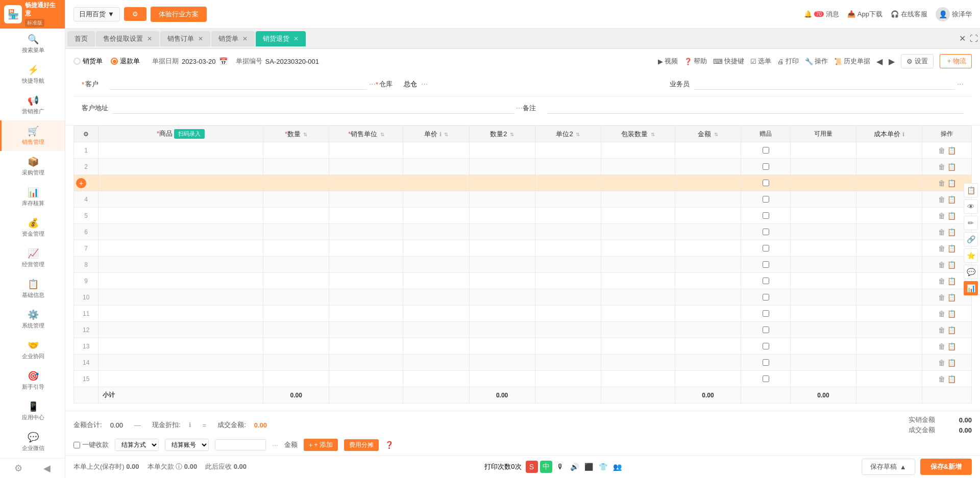 This screenshot has width=980, height=478. What do you see at coordinates (33, 105) in the screenshot?
I see `sidebar-item-marketing: 📢 营销推广` at bounding box center [33, 105].